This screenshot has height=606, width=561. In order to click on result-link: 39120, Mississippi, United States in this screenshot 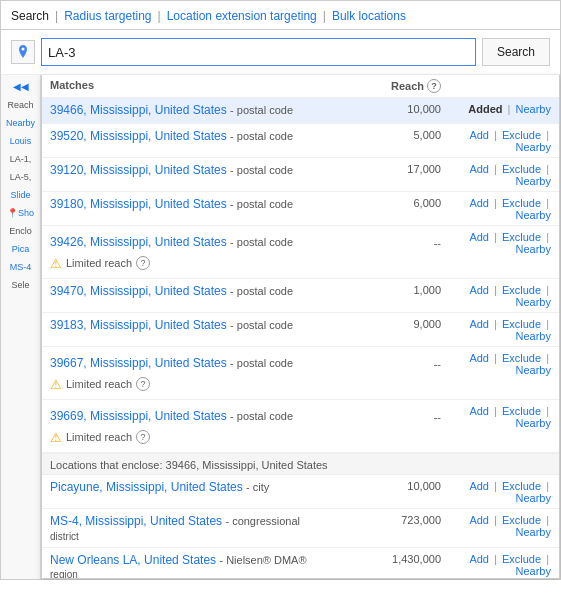, I will do `click(138, 170)`.